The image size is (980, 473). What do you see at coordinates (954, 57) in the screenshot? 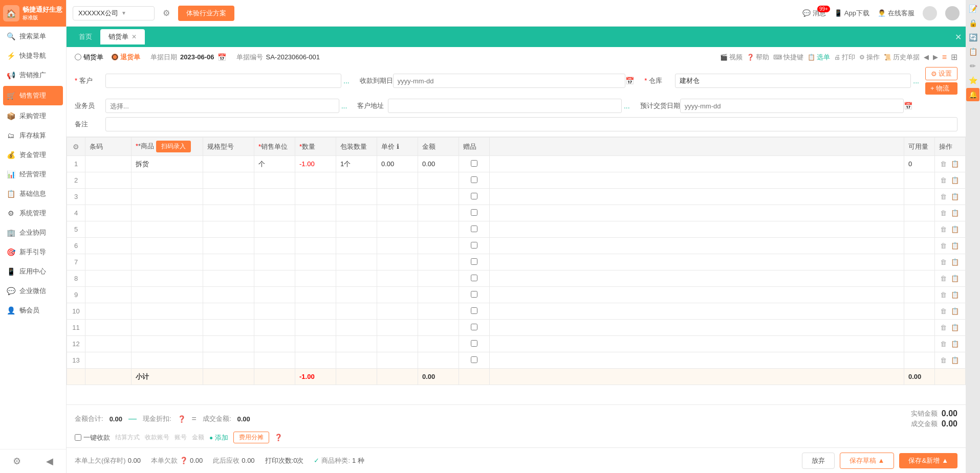
I see `grid-view-icon: ⊞` at bounding box center [954, 57].